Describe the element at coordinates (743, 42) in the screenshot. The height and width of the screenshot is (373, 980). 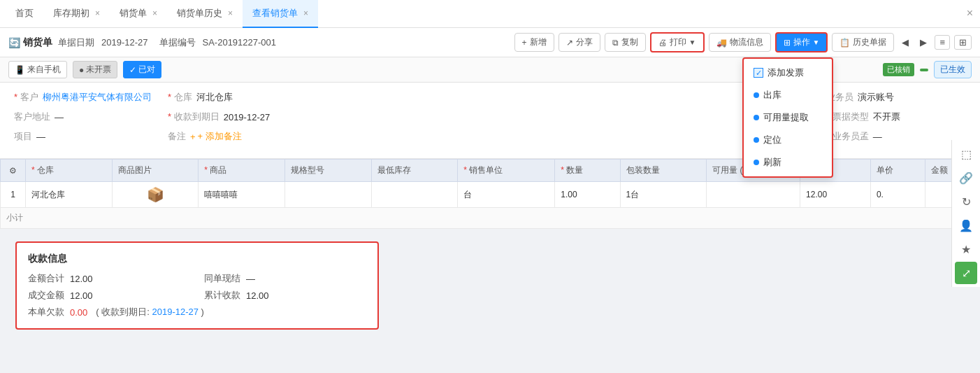
I see `toolbar-actions: + 新增 ↗ 分享 ⧉ 复制 🖨 打印 ▼ 🚚 物流信息 ⊞ 操` at that location.